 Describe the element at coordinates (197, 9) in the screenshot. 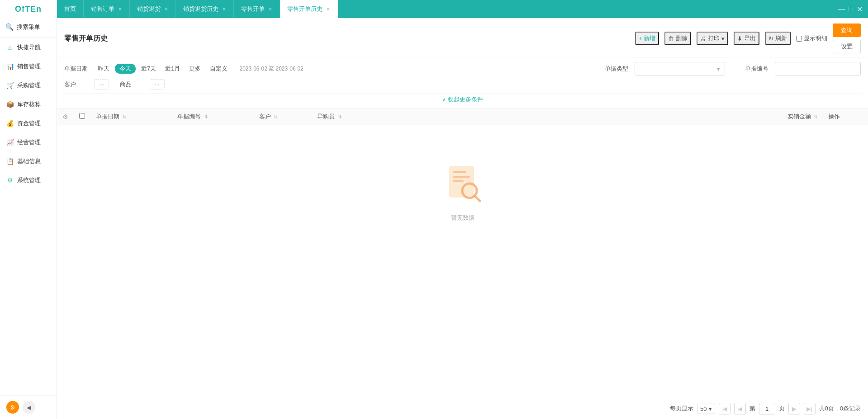

I see `tabs-container: 首页销售订单✕销货退货✕销货退货历史✕零售开单✕零售开单历史✕` at that location.